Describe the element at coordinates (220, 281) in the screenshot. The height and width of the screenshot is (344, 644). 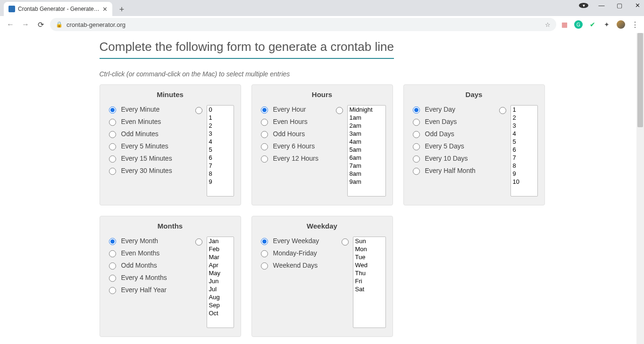
I see `select-option: Jun` at that location.